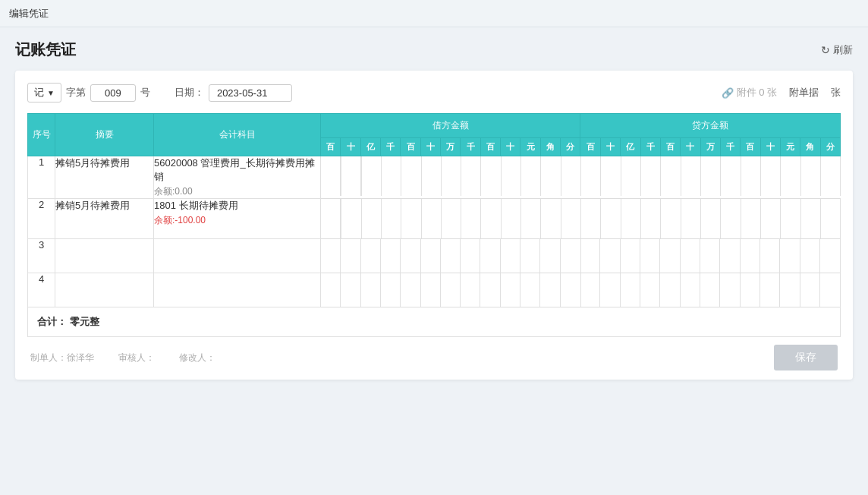  I want to click on attachment-link: 🔗 附件 0 张, so click(750, 93).